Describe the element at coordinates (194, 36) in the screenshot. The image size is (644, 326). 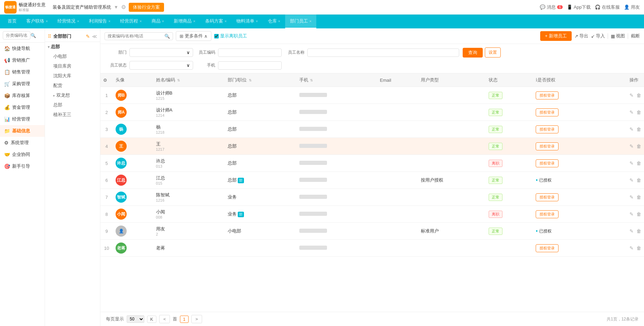
I see `more-conditions-btn: ⊞ 更多条件 ∧` at that location.